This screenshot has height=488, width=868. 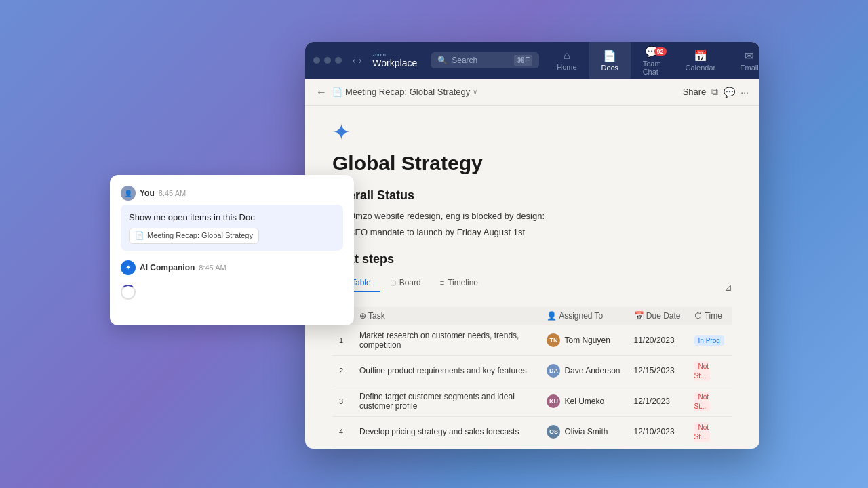 I want to click on next-steps-heading: Next steps, so click(x=532, y=259).